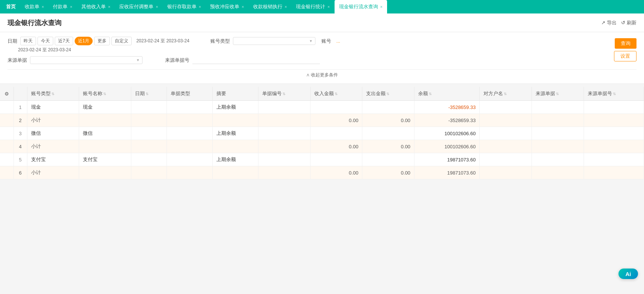 This screenshot has width=644, height=294. What do you see at coordinates (7, 94) in the screenshot?
I see `column-gear: ⚙` at bounding box center [7, 94].